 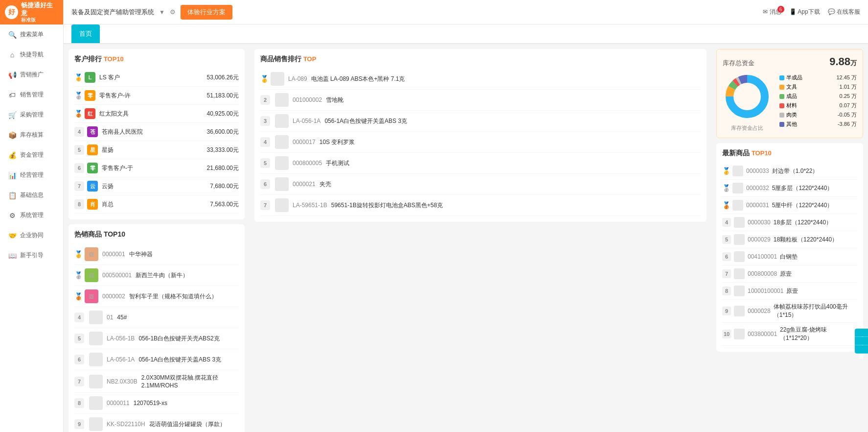 What do you see at coordinates (12, 95) in the screenshot?
I see `sales-icon: 🏷` at bounding box center [12, 95].